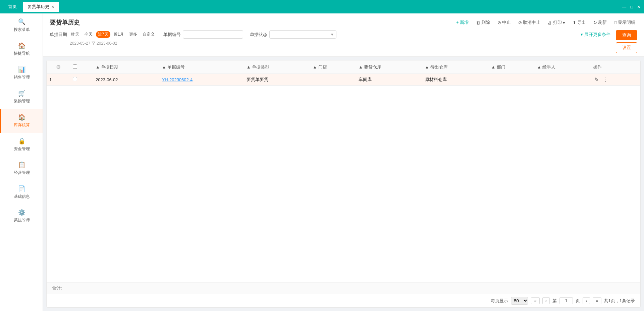  I want to click on refresh-button-label: 刷新, so click(602, 23).